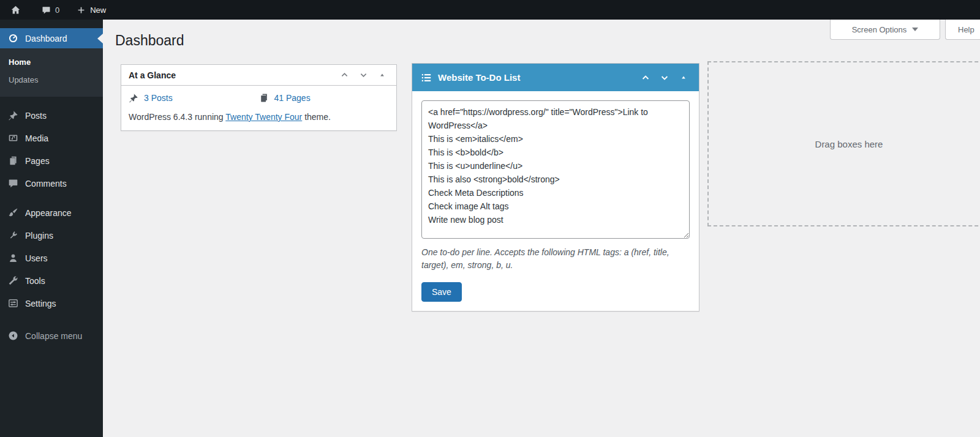 The width and height of the screenshot is (980, 437). Describe the element at coordinates (51, 258) in the screenshot. I see `sidebar-item-users: Users` at that location.